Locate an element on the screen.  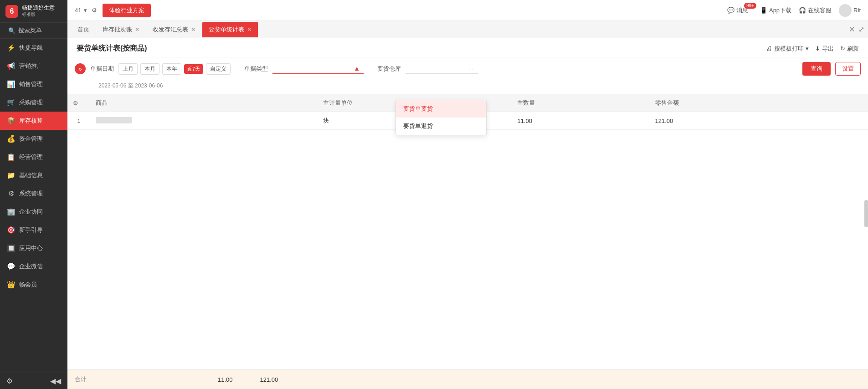
wechat-icon: 💬 is located at coordinates (11, 266).